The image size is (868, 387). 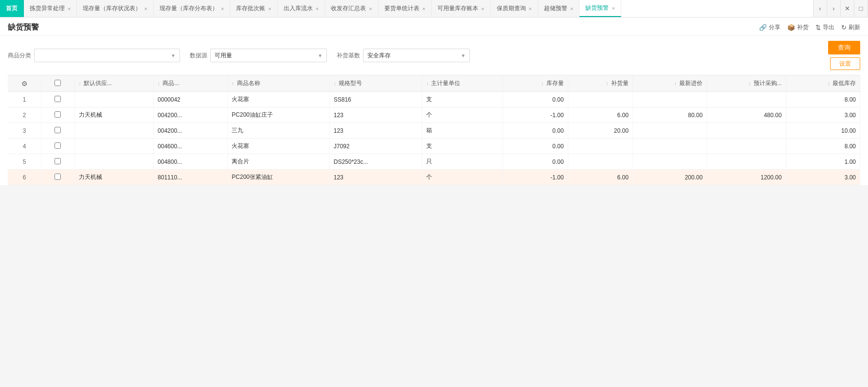 I want to click on tab-label: 可用量库存账本, so click(x=458, y=9).